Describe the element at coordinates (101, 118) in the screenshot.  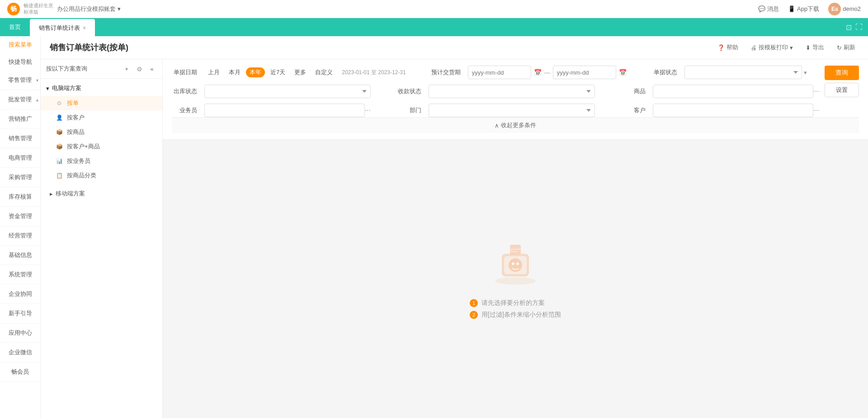
I see `scheme-item-by-customer: 👤 按客户` at that location.